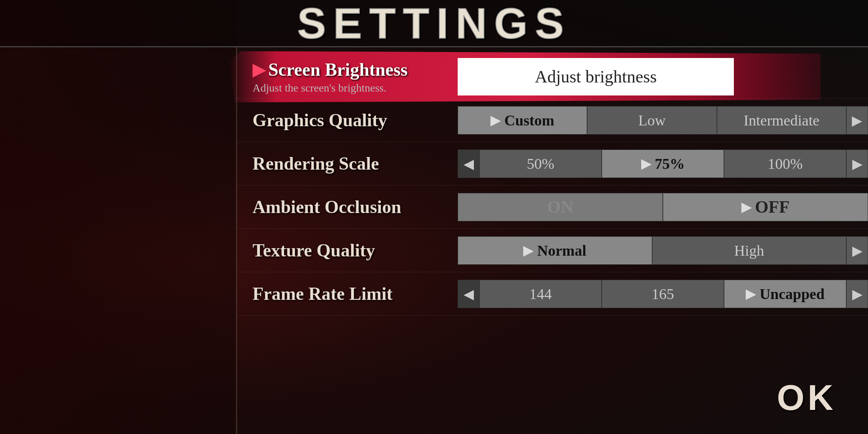 The height and width of the screenshot is (434, 868). What do you see at coordinates (522, 120) in the screenshot?
I see `option-btn-custom: ▶Custom` at bounding box center [522, 120].